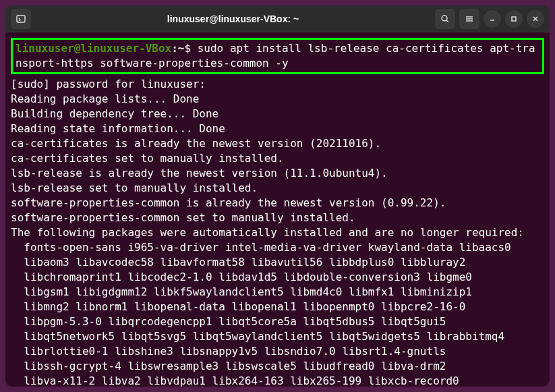 The width and height of the screenshot is (555, 392). Describe the element at coordinates (278, 248) in the screenshot. I see `package-line: fonts-open-sans i965-va-driver intel-med…` at that location.